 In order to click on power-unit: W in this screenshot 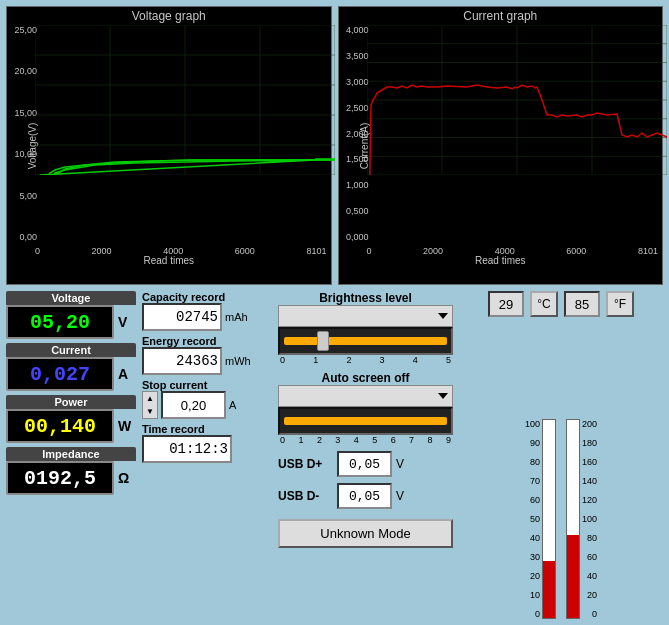, I will do `click(127, 426)`.